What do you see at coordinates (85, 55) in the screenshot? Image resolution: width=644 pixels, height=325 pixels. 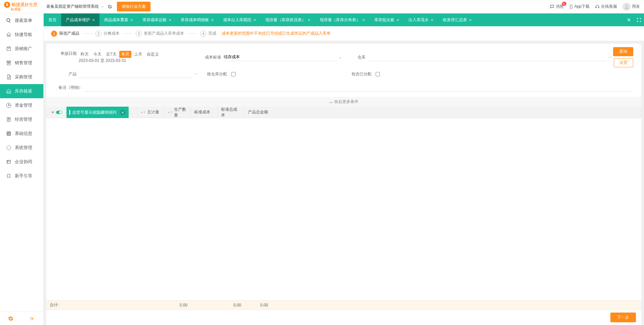 I see `date-quick-0: 昨天` at bounding box center [85, 55].